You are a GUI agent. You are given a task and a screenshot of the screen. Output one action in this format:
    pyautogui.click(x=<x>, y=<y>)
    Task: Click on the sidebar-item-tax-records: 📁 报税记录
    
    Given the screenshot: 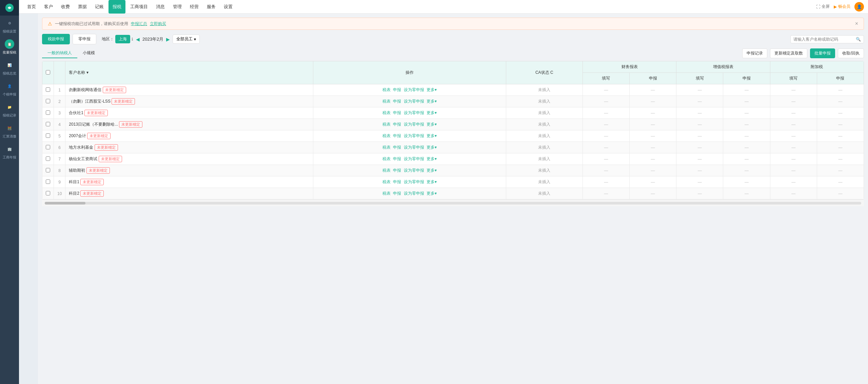 What is the action you would take?
    pyautogui.click(x=9, y=110)
    